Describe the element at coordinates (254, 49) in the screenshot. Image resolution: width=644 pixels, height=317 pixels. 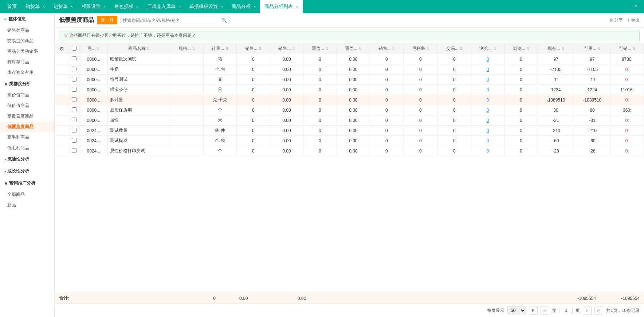
I see `col-sales-qty: 销售... ⇅` at that location.